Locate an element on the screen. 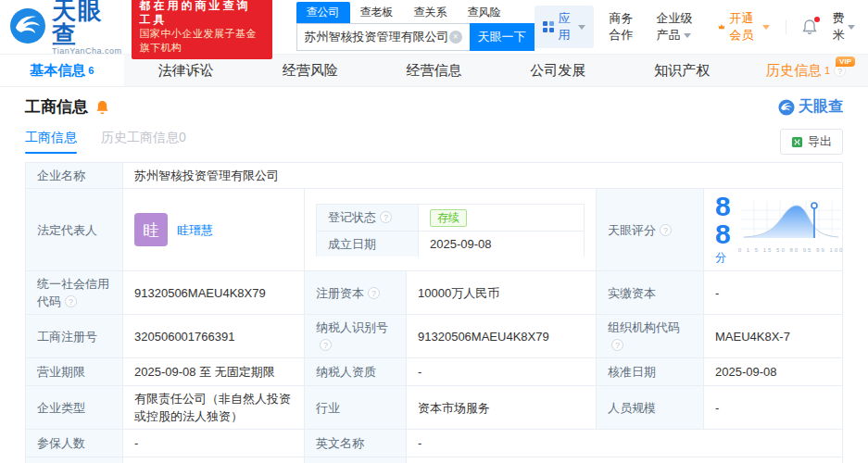 Image resolution: width=868 pixels, height=463 pixels. vip-label: 开通会员 is located at coordinates (743, 27).